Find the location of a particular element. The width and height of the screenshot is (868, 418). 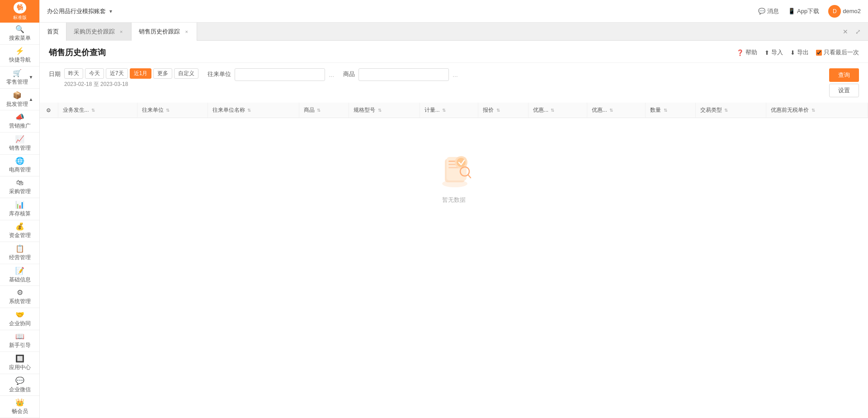

col-unit-name: 往来单位名称 ⇅ is located at coordinates (253, 110).